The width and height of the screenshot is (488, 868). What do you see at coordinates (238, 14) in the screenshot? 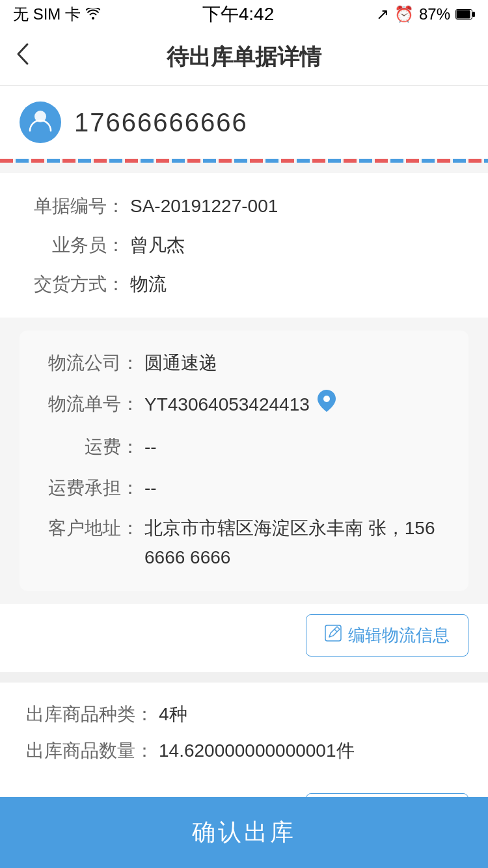
I see `status-time: 下午4:42` at bounding box center [238, 14].